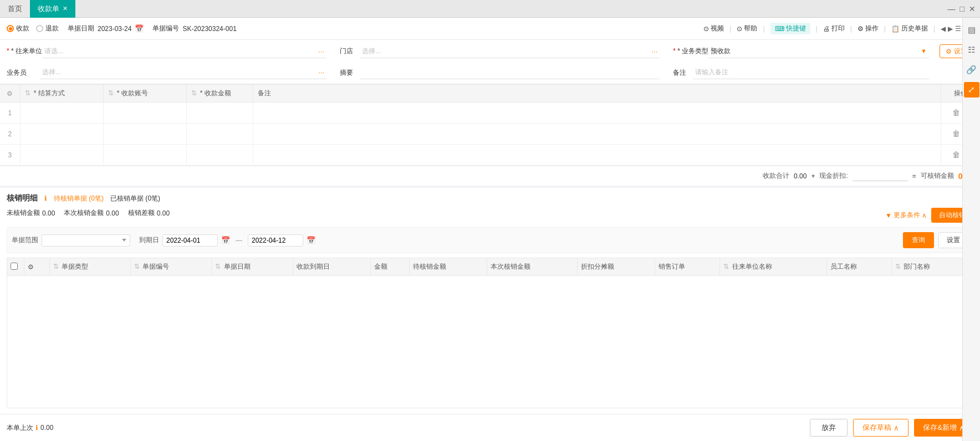 This screenshot has width=980, height=441. Describe the element at coordinates (56, 266) in the screenshot. I see `col-bill-type-sort: ⇅` at that location.